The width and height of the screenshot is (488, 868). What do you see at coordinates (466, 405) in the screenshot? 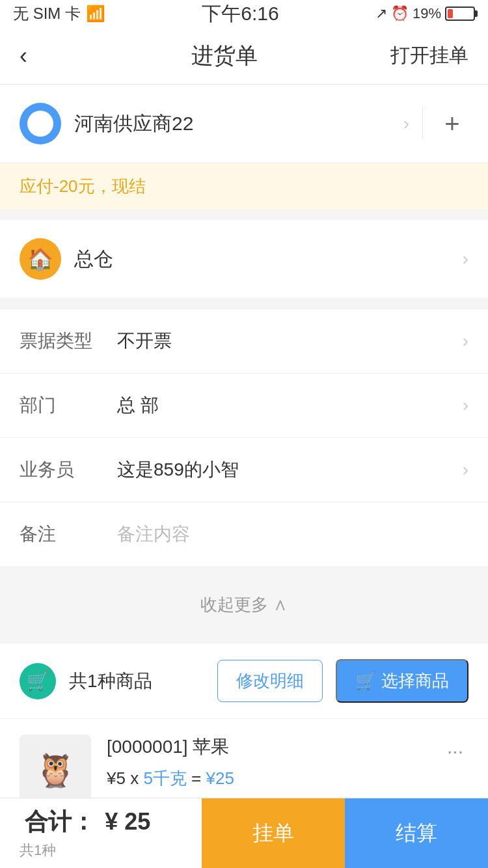
I see `dept-chevron-icon: ›` at bounding box center [466, 405].